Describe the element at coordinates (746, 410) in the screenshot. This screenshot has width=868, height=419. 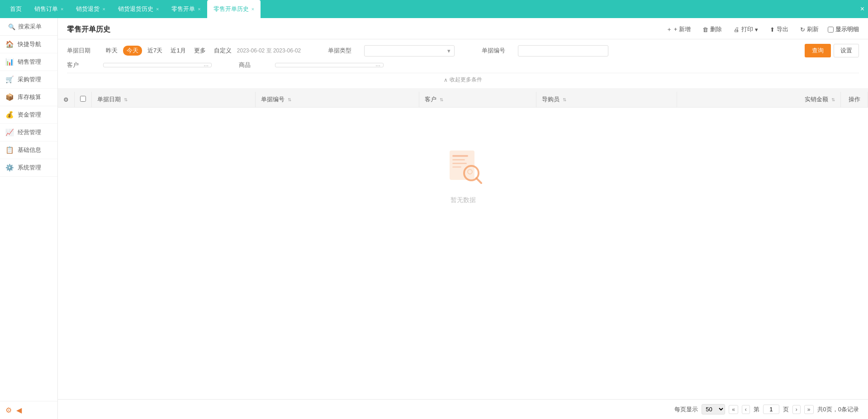
I see `prev-page-btn: ‹` at that location.